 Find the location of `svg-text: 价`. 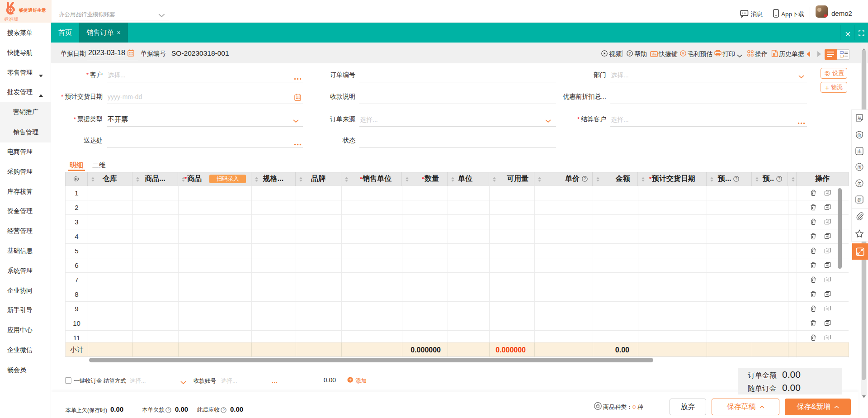

svg-text: 价 is located at coordinates (859, 135).